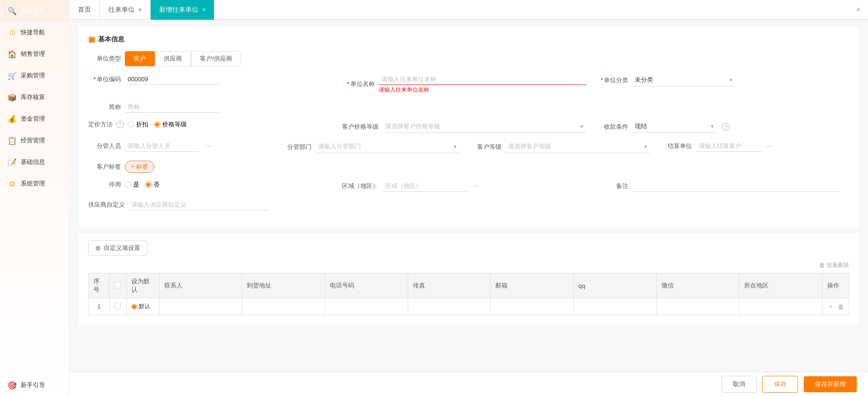 This screenshot has width=868, height=396. Describe the element at coordinates (449, 306) in the screenshot. I see `fax-input` at that location.